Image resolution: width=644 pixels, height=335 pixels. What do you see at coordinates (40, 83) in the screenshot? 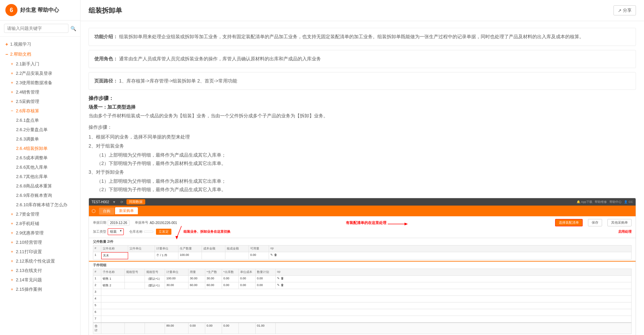
I see `sidebar-item-data-prep: + 2.3使用前数据准备` at bounding box center [40, 83].